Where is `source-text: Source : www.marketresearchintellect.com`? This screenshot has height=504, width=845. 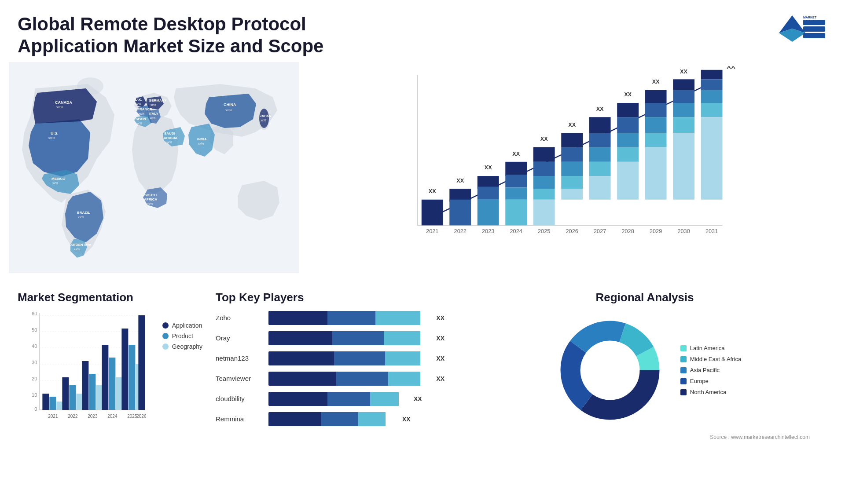
source-text: Source : www.marketresearchintellect.com is located at coordinates (645, 437).